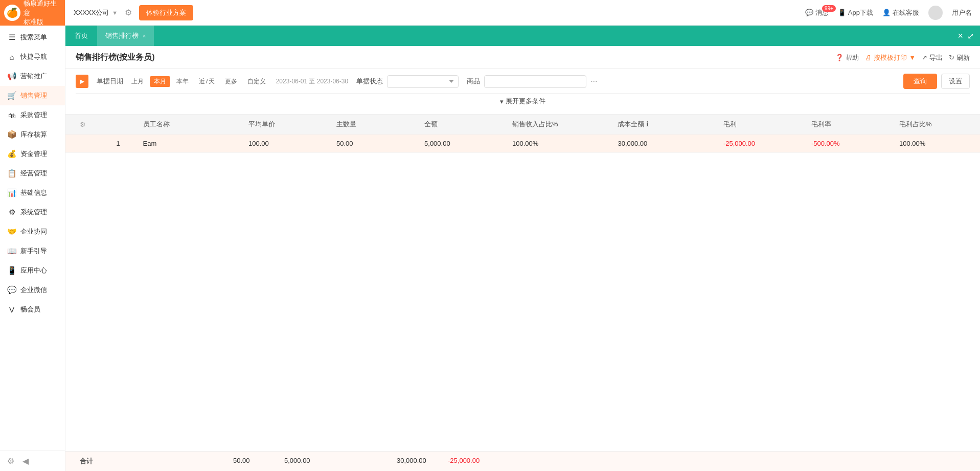  What do you see at coordinates (93, 461) in the screenshot?
I see `footer-label: 合计` at bounding box center [93, 461].